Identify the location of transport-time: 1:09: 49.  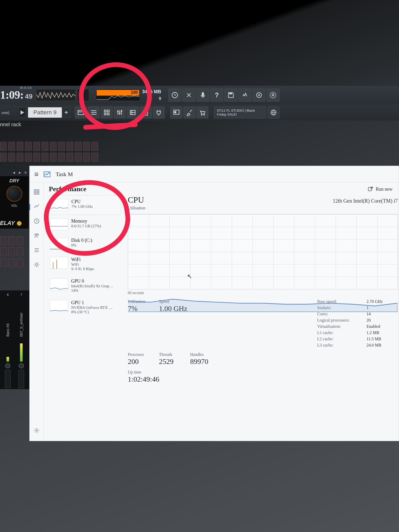
(16, 95).